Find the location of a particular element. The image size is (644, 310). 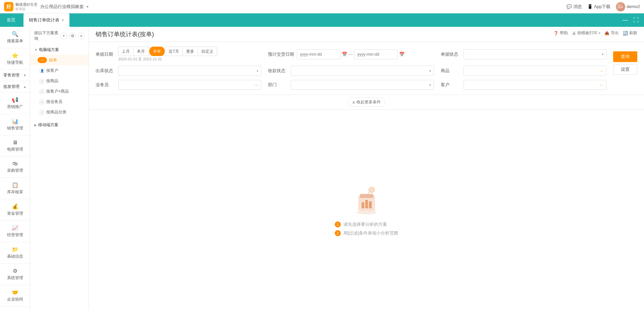

sidebar-item-ecommerce: 🖥 电商管理 is located at coordinates (15, 146).